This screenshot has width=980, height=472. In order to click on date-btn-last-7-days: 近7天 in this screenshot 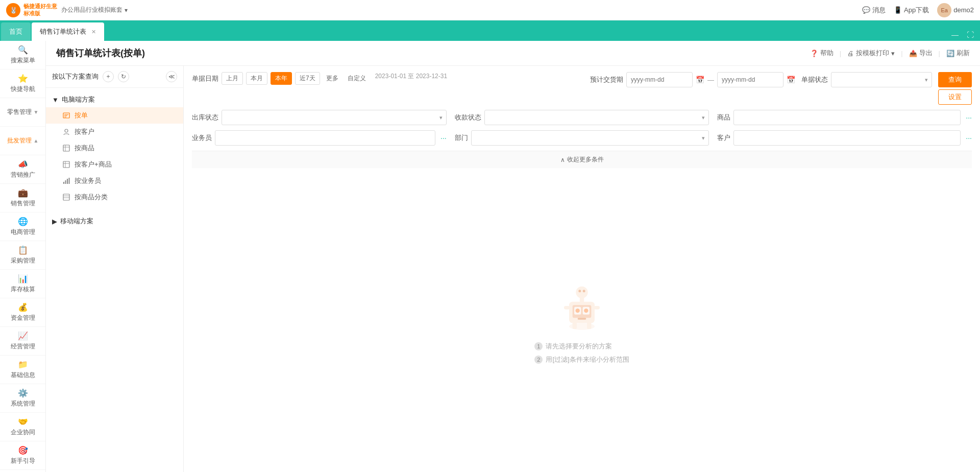, I will do `click(307, 79)`.